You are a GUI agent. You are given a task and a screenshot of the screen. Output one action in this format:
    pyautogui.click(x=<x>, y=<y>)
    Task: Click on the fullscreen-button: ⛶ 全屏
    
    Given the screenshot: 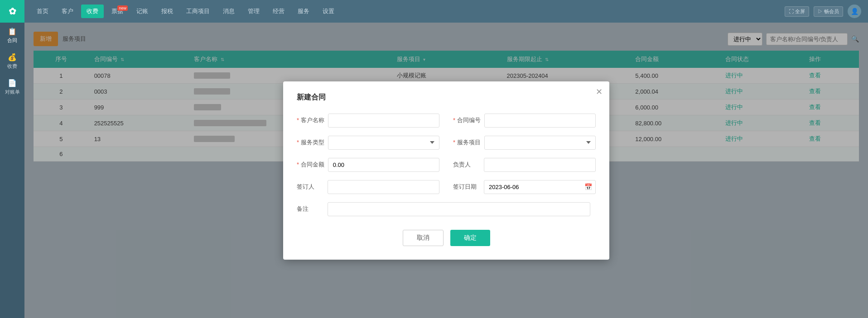 What is the action you would take?
    pyautogui.click(x=797, y=12)
    